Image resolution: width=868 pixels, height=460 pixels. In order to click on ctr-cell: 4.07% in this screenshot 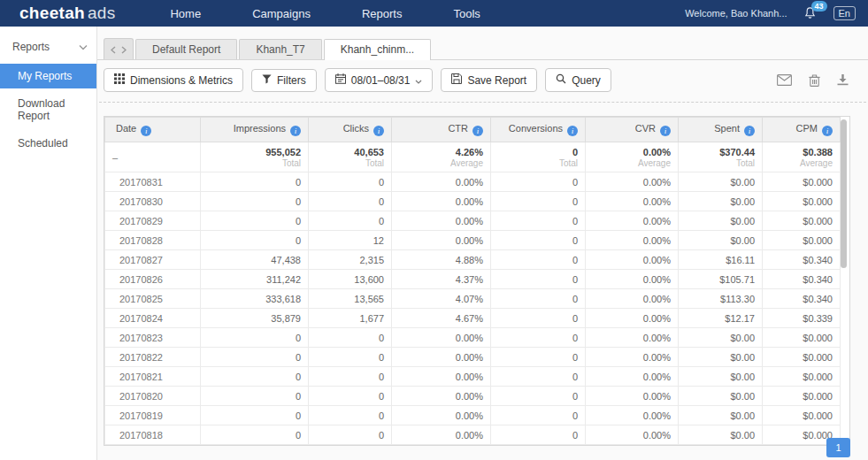, I will do `click(442, 299)`.